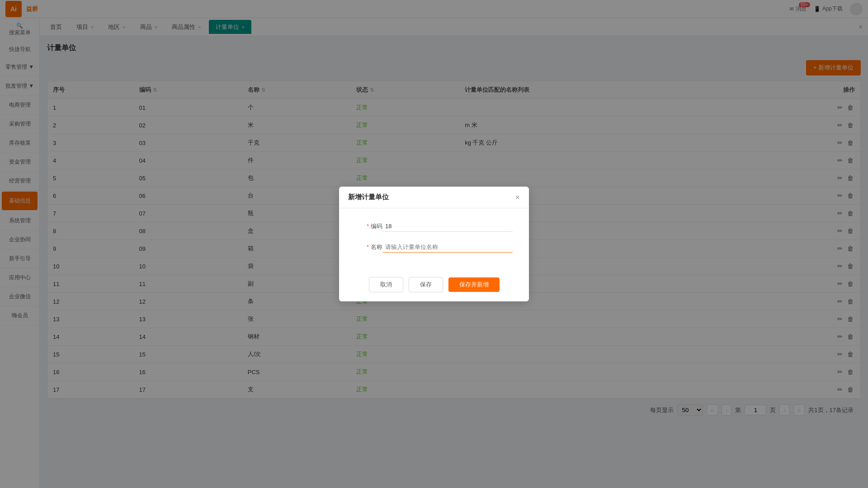 The height and width of the screenshot is (488, 868). What do you see at coordinates (368, 197) in the screenshot?
I see `modal-title: 新增计量单位` at bounding box center [368, 197].